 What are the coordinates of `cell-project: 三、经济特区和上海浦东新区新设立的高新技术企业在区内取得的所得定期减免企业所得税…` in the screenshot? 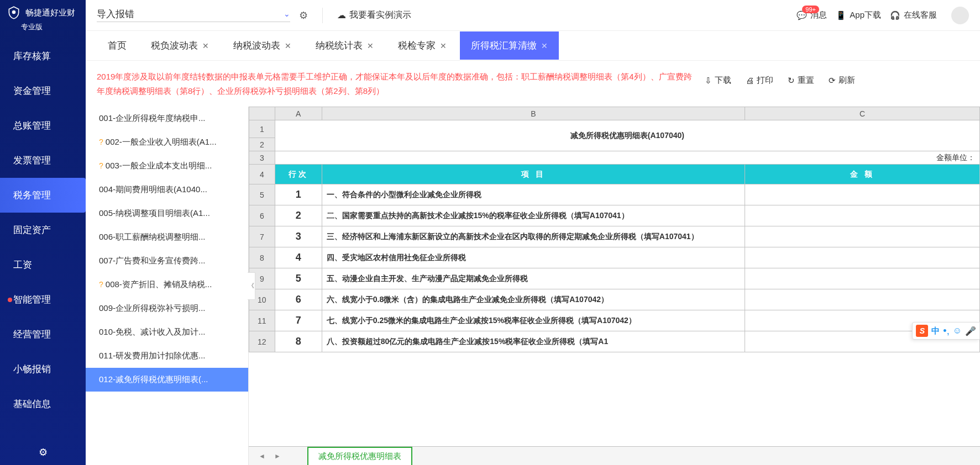 It's located at (533, 237).